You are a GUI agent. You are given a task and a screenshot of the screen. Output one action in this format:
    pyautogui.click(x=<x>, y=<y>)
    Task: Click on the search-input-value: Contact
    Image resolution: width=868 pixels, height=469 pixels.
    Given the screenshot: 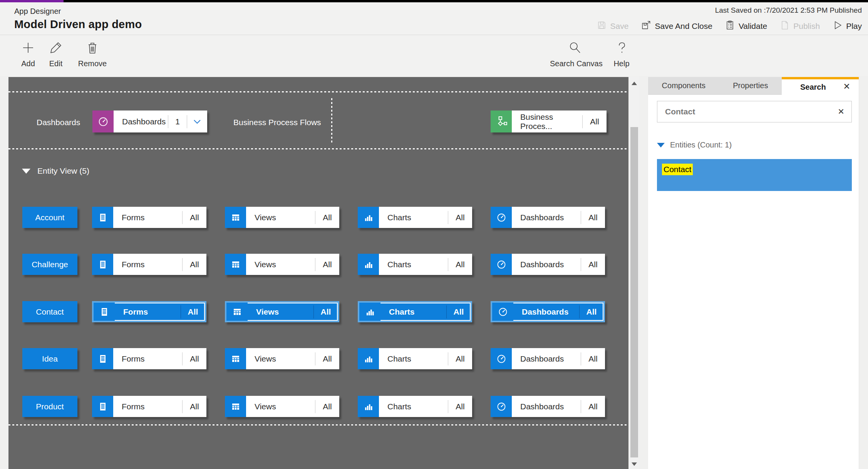 What is the action you would take?
    pyautogui.click(x=744, y=112)
    